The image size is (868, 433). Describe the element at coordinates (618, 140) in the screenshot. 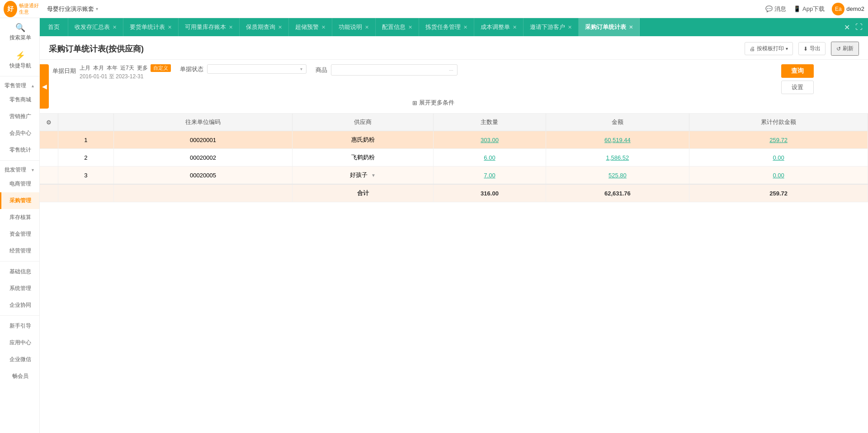

I see `row1-amount-val: 60,519.44` at that location.